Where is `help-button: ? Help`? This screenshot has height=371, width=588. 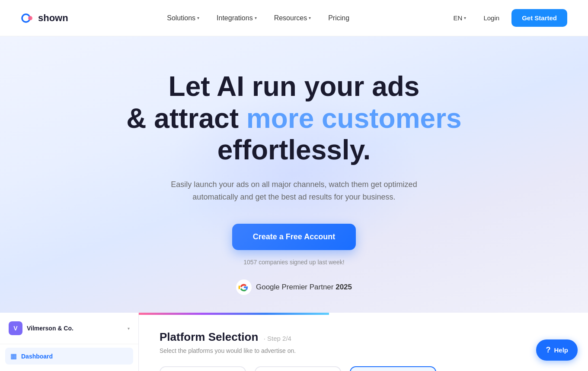 help-button: ? Help is located at coordinates (557, 350).